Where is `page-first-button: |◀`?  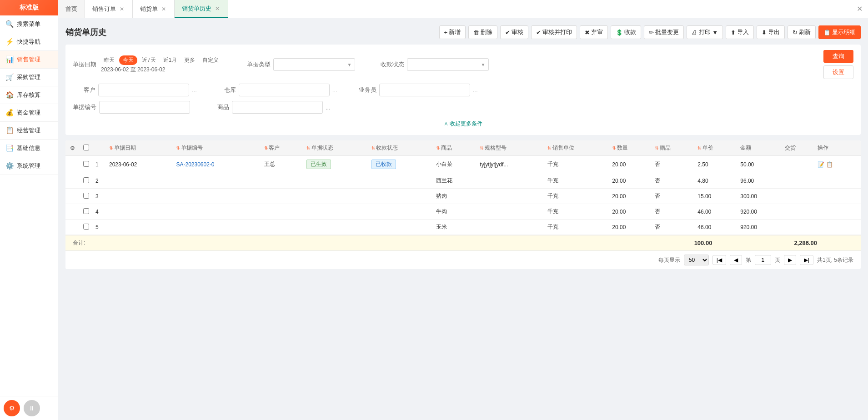
page-first-button: |◀ is located at coordinates (719, 260).